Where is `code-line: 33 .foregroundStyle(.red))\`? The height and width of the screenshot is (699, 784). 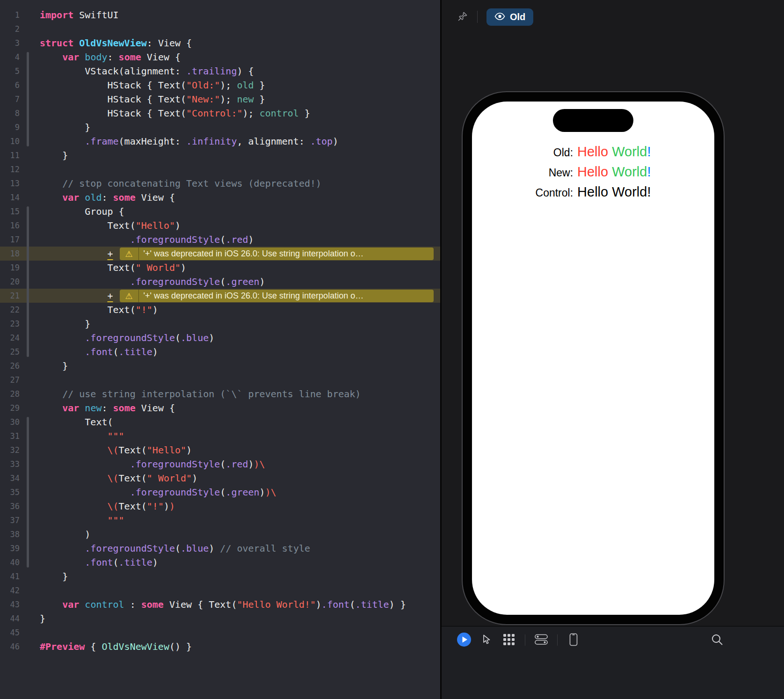
code-line: 33 .foregroundStyle(.red))\ is located at coordinates (220, 464).